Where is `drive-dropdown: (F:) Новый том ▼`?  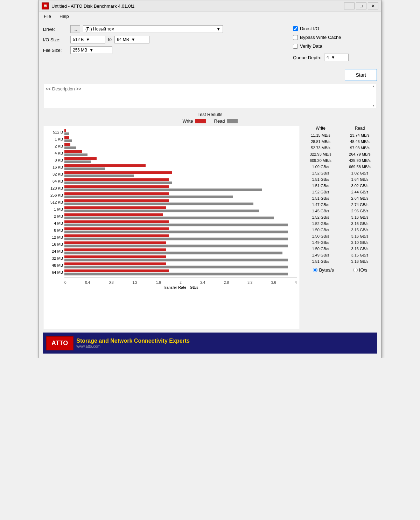 drive-dropdown: (F:) Новый том ▼ is located at coordinates (153, 29).